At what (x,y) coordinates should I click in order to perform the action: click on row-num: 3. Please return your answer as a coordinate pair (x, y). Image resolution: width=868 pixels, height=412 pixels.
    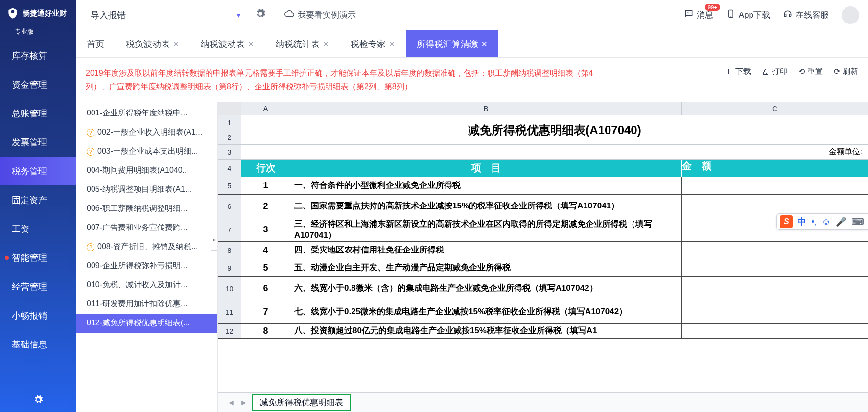
    Looking at the image, I should click on (230, 152).